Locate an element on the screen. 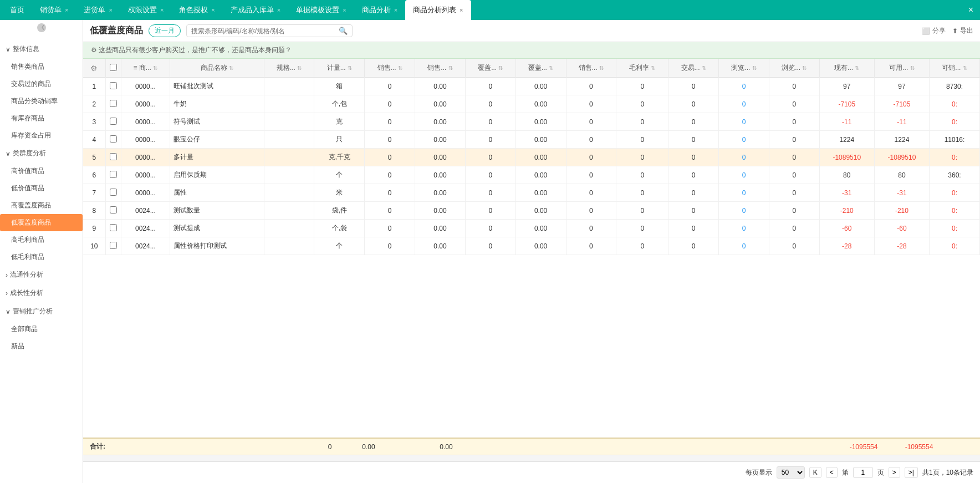 Image resolution: width=980 pixels, height=483 pixels. tab-template: 单据模板设置 × is located at coordinates (321, 10).